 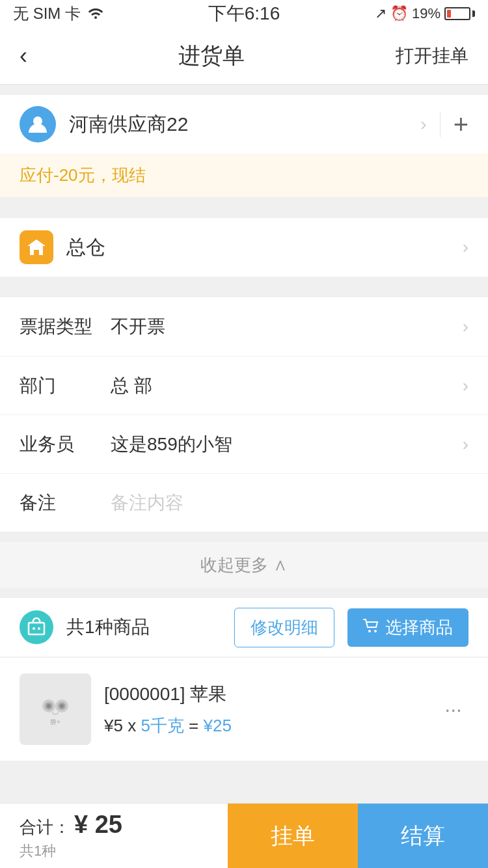 I want to click on department-row: 部门 总 部 ›, so click(x=244, y=385).